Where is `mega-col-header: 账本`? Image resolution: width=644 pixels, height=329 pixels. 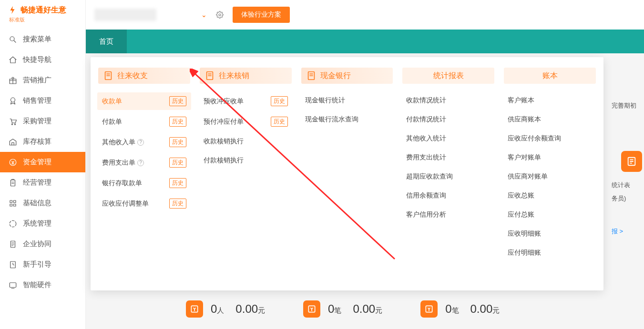 mega-col-header: 账本 is located at coordinates (550, 76).